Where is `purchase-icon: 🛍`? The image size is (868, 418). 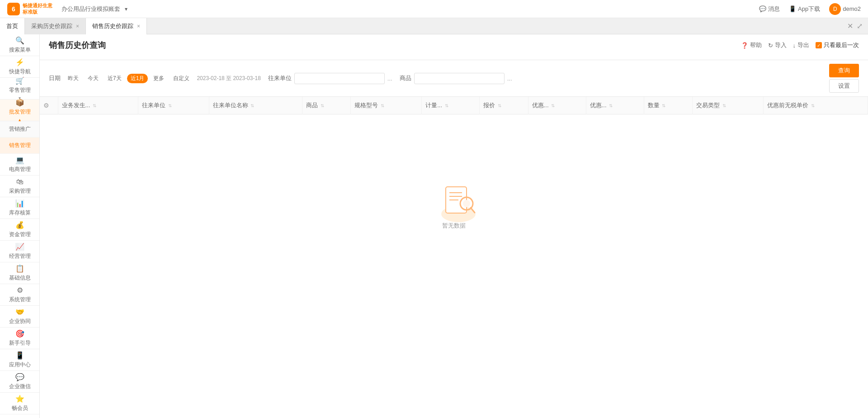 purchase-icon: 🛍 is located at coordinates (20, 182).